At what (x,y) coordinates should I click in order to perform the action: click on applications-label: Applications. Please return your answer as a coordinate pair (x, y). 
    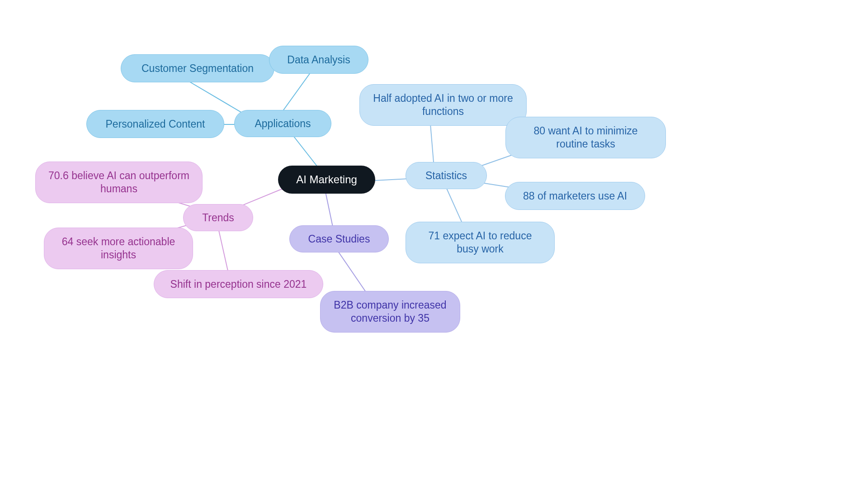
    Looking at the image, I should click on (283, 124).